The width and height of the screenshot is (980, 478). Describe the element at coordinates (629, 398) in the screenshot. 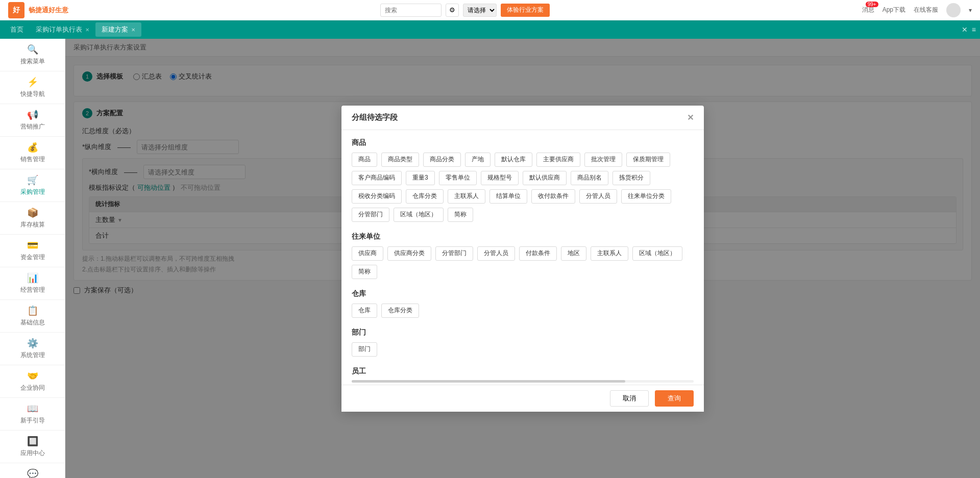

I see `cancel-button: 取消` at that location.